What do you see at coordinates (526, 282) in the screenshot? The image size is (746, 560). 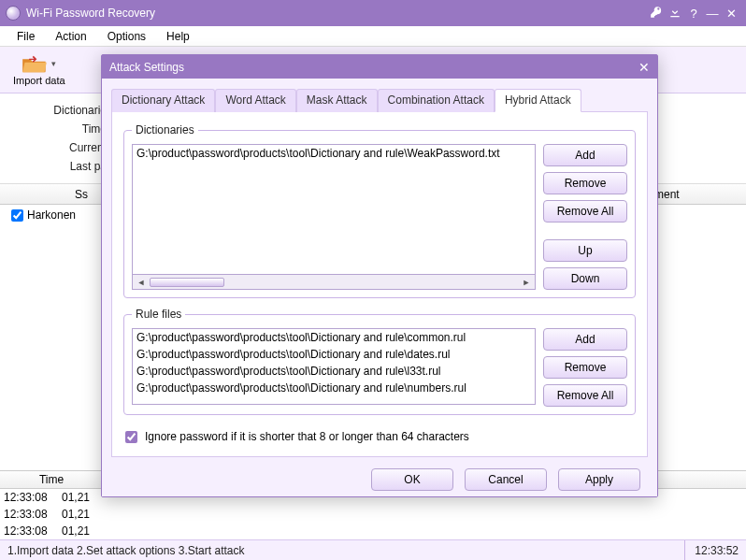 I see `scroll-right-icon: ►` at bounding box center [526, 282].